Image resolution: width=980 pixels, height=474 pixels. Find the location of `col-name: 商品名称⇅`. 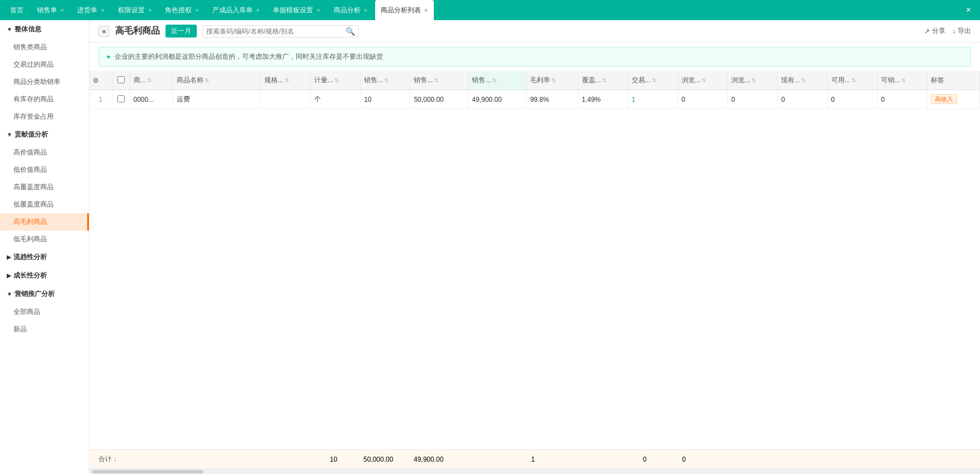

col-name: 商品名称⇅ is located at coordinates (217, 81).